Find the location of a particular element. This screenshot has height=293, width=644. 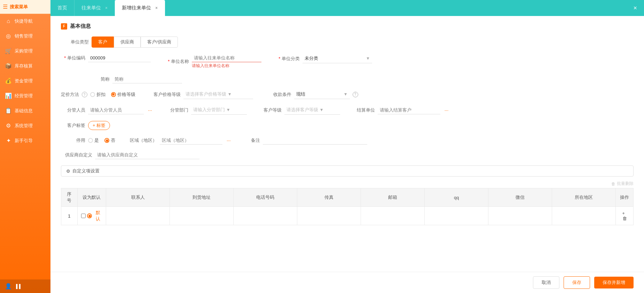

type-btn-customer: 客户 is located at coordinates (103, 42).